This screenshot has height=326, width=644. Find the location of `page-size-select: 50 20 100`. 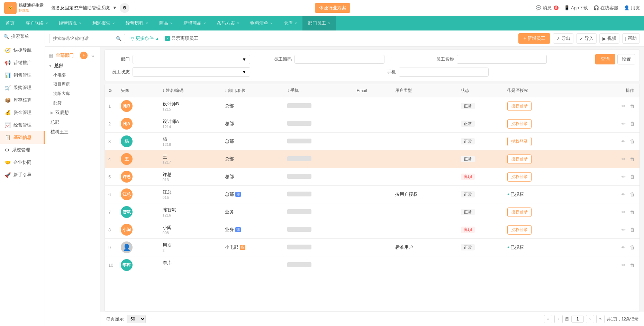

page-size-select: 50 20 100 is located at coordinates (136, 319).